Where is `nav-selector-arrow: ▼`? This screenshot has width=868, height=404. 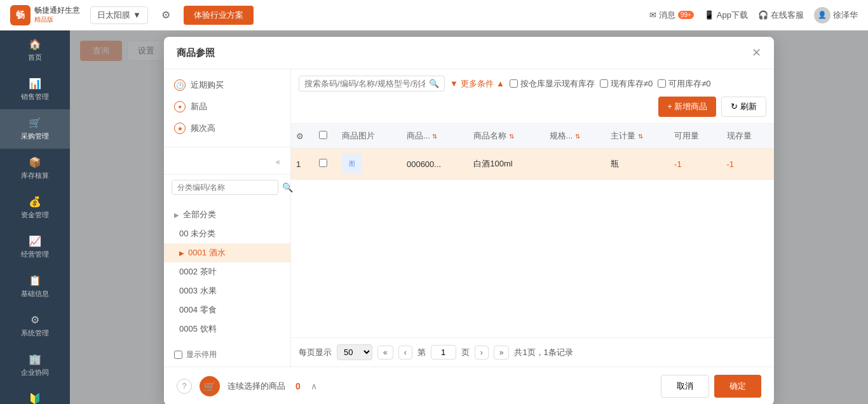 nav-selector-arrow: ▼ is located at coordinates (137, 15).